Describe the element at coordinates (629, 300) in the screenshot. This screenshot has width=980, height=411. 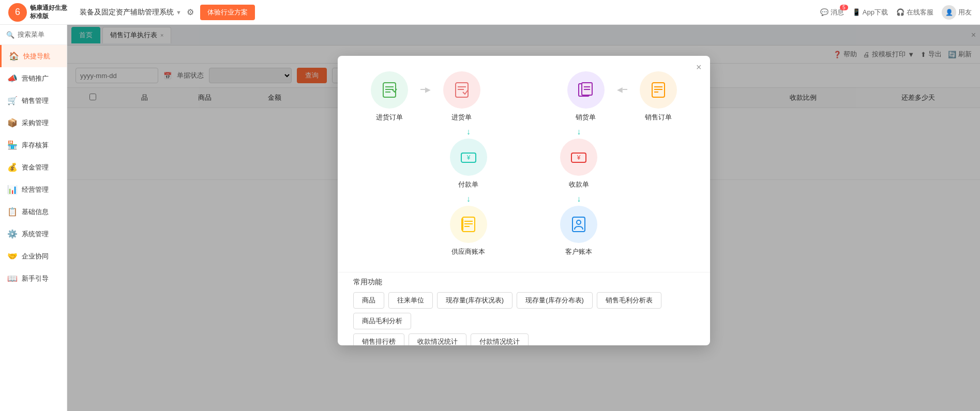
I see `func-btn-sales-margin: 销售毛利分析表` at that location.